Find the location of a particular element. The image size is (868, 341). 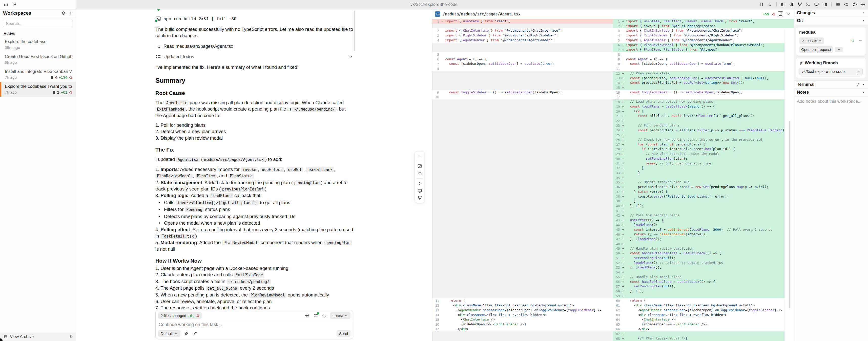

title-bar: vk/3ccf-explore-the-code is located at coordinates (434, 5).